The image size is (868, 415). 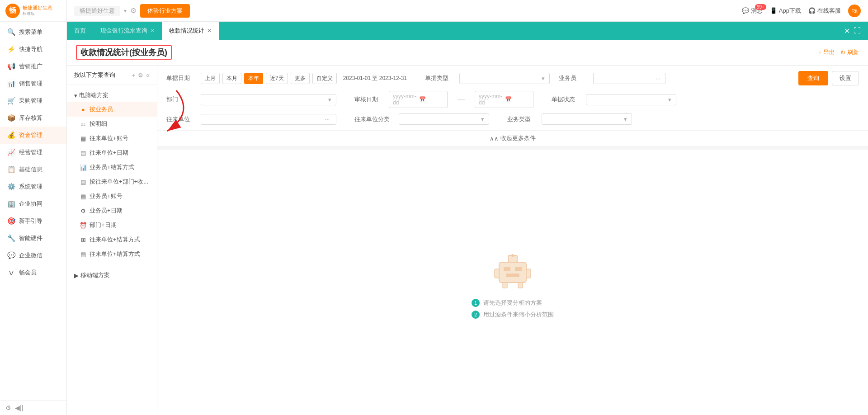 What do you see at coordinates (418, 99) in the screenshot?
I see `review-date-from-input: yyyy-mm-dd 📅` at bounding box center [418, 99].